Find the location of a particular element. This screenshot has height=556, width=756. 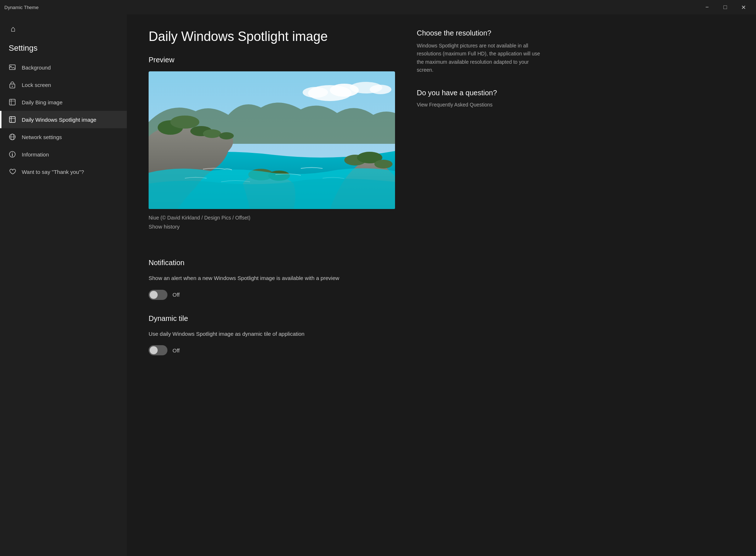

sidebar-label-daily-spotlight: Daily Windows Spotlight image is located at coordinates (59, 120).